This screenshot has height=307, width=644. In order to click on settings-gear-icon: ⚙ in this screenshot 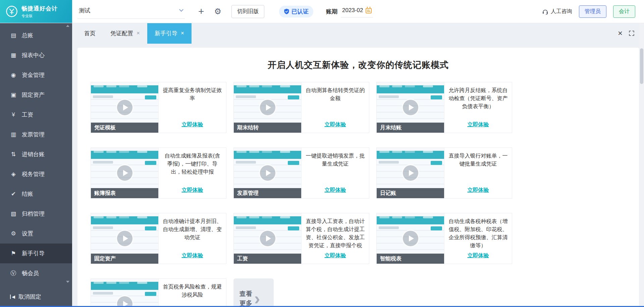, I will do `click(218, 11)`.